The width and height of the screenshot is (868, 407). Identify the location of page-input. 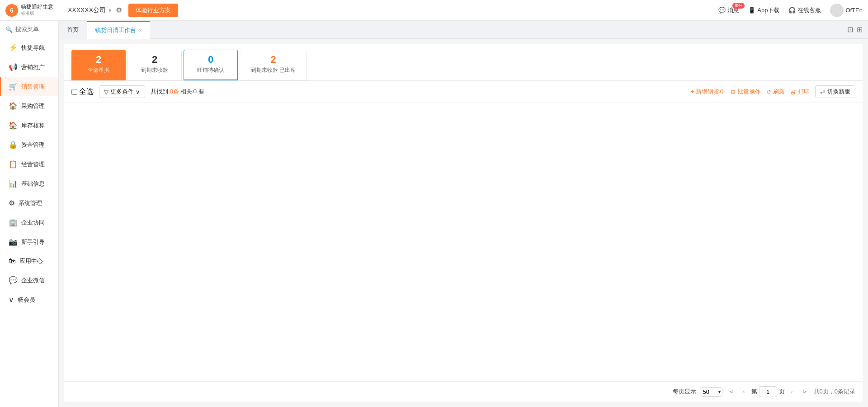
(768, 392).